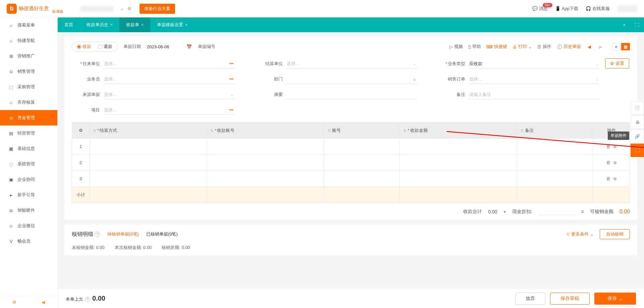 The height and width of the screenshot is (308, 644). I want to click on table-row: 2🗑⊕, so click(351, 163).